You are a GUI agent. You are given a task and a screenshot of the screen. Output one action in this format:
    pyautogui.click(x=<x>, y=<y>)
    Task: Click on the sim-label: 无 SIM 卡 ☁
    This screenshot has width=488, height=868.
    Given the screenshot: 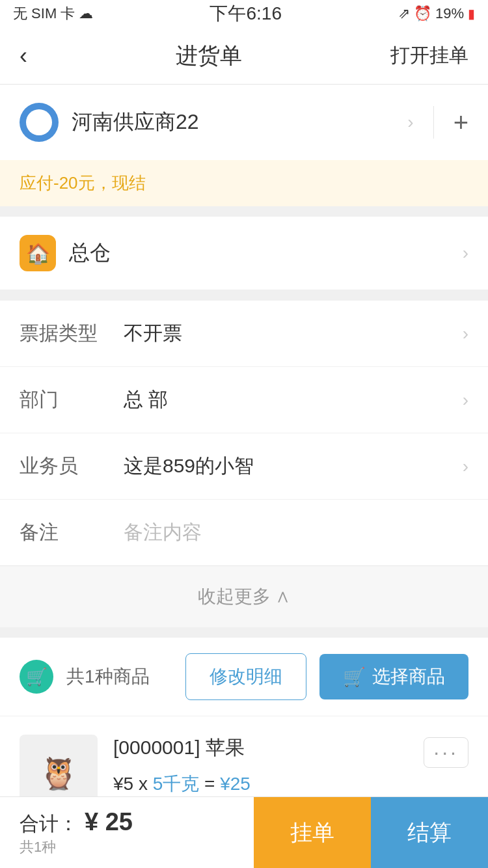 What is the action you would take?
    pyautogui.click(x=53, y=14)
    